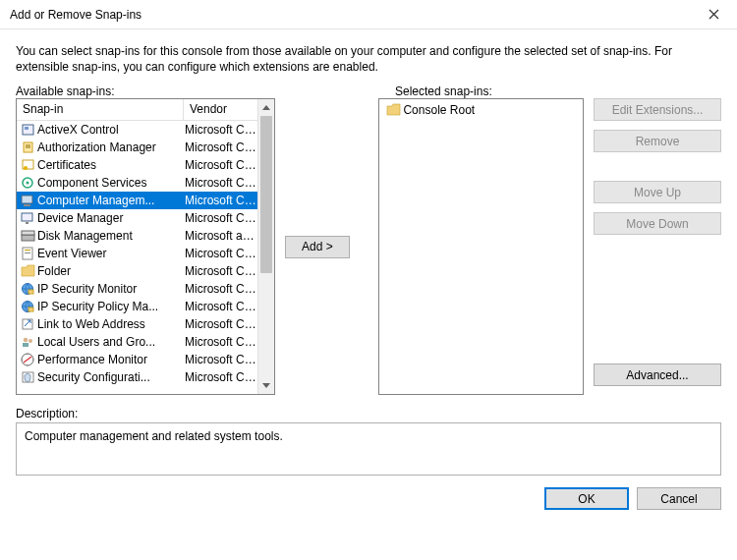  Describe the element at coordinates (679, 499) in the screenshot. I see `cancel-button: Cancel` at that location.